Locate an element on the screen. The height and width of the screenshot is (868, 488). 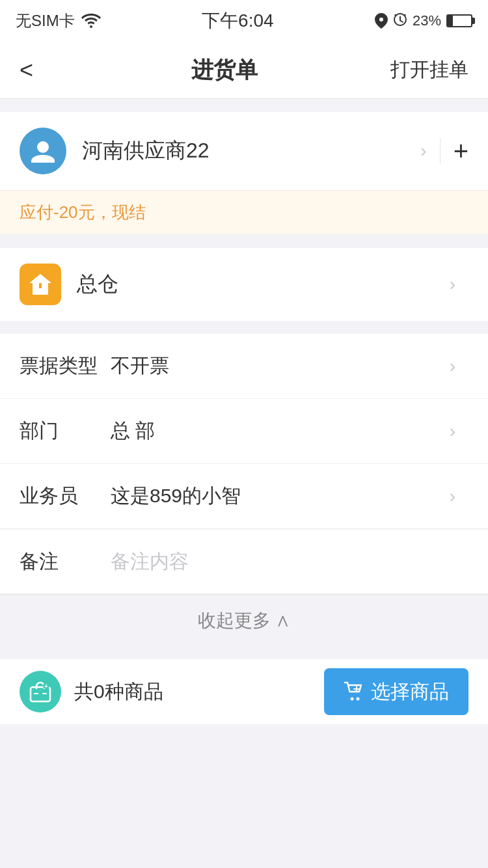
salesperson-value: 这是859的小智 is located at coordinates (273, 496).